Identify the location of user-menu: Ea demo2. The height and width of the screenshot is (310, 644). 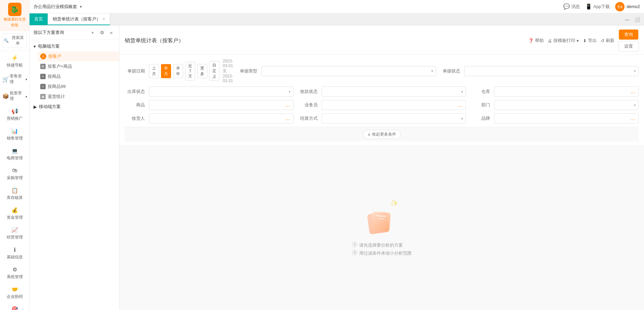
(628, 7).